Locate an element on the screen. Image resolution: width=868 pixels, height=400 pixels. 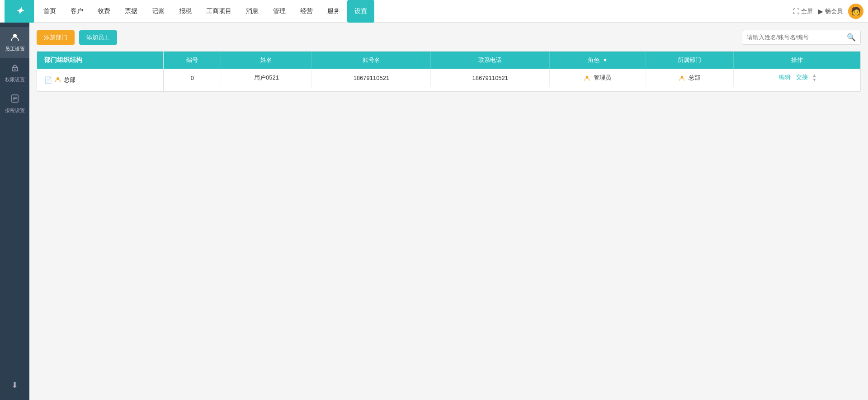
dept-user-icon is located at coordinates (58, 80).